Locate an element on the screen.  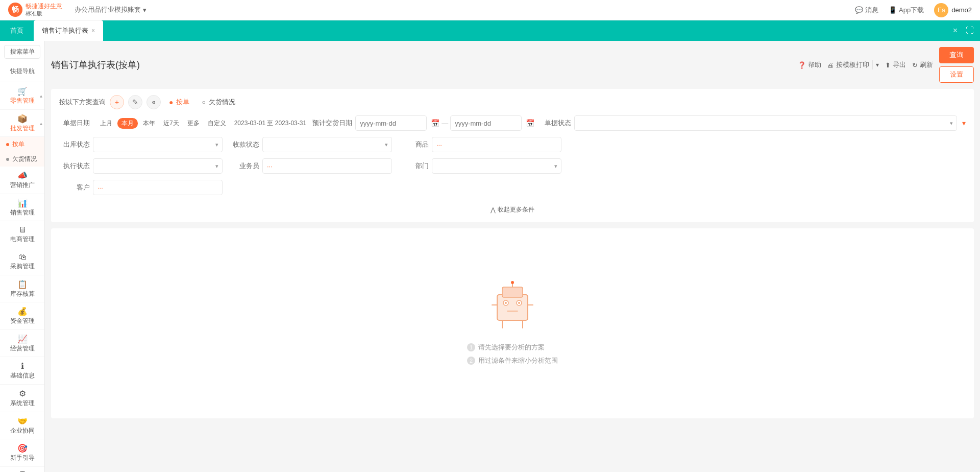
edit-scheme-btn: ✎ is located at coordinates (135, 102).